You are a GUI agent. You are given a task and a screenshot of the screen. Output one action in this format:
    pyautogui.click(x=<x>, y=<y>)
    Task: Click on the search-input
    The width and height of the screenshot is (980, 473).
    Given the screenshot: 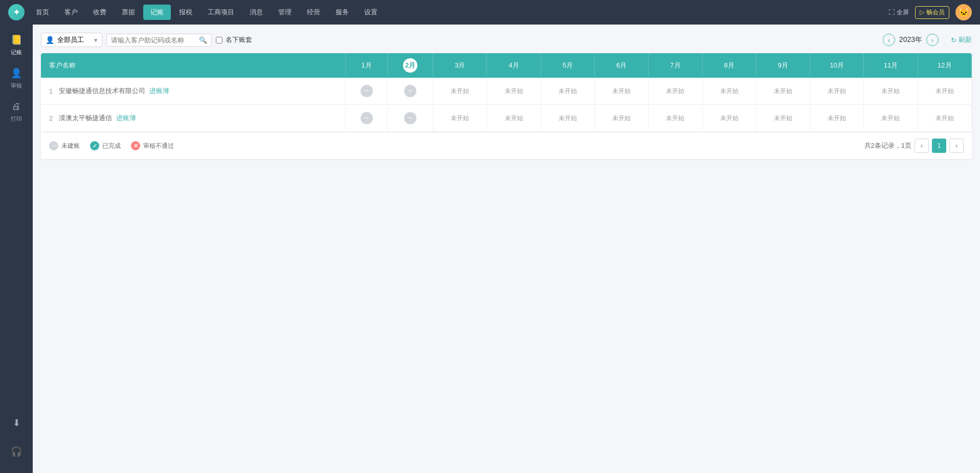 What is the action you would take?
    pyautogui.click(x=154, y=40)
    